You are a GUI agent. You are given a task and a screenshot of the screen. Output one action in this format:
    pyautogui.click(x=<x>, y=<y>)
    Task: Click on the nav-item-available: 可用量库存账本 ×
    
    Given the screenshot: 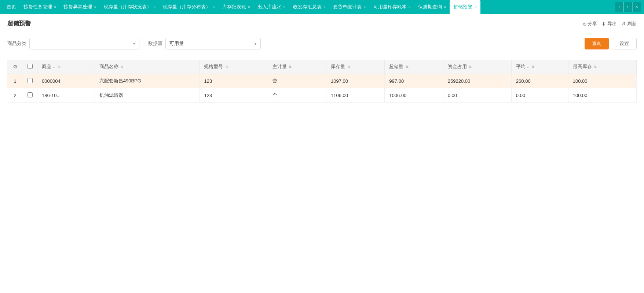 What is the action you would take?
    pyautogui.click(x=392, y=7)
    